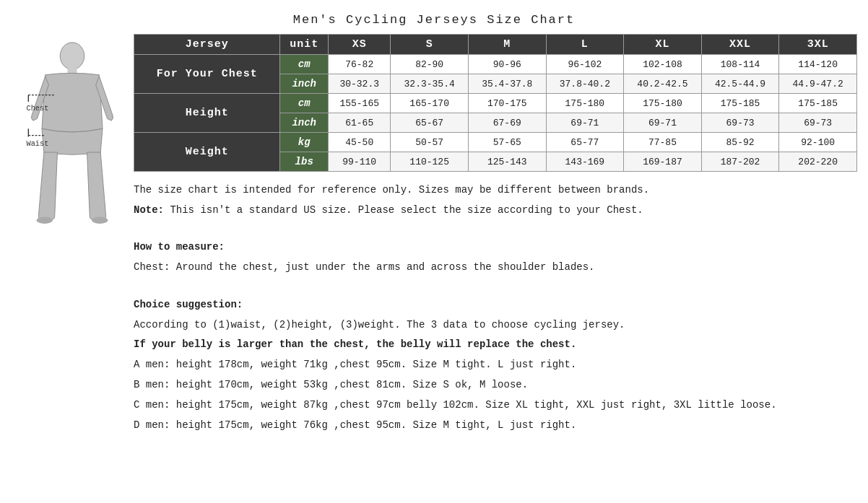 The height and width of the screenshot is (503, 868). What do you see at coordinates (359, 143) in the screenshot?
I see `weight-kg-xs: 45-50` at bounding box center [359, 143].